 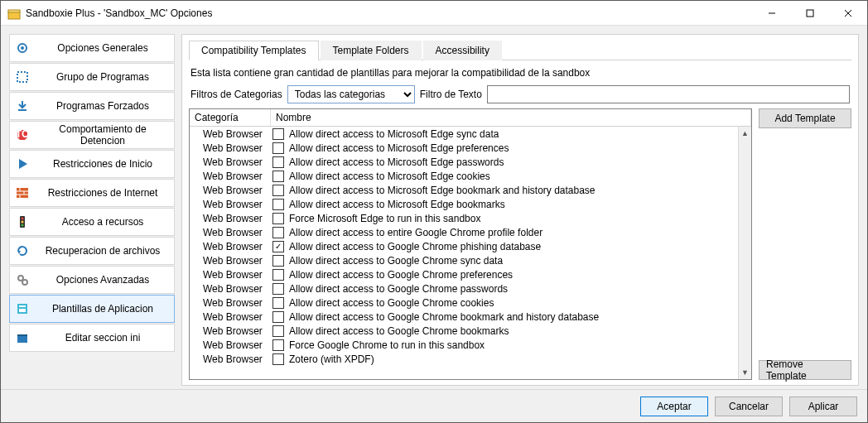 What do you see at coordinates (92, 135) in the screenshot?
I see `sidebar-item-3: STOPComportamiento de Detencion` at bounding box center [92, 135].